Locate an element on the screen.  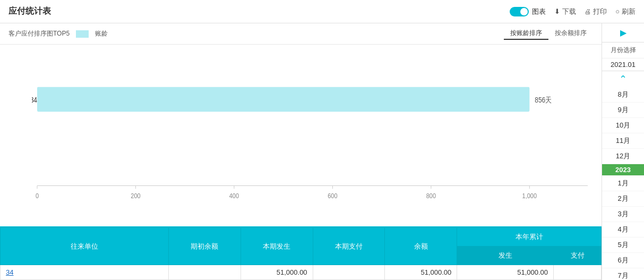
download-label: 下载 is located at coordinates (569, 12).